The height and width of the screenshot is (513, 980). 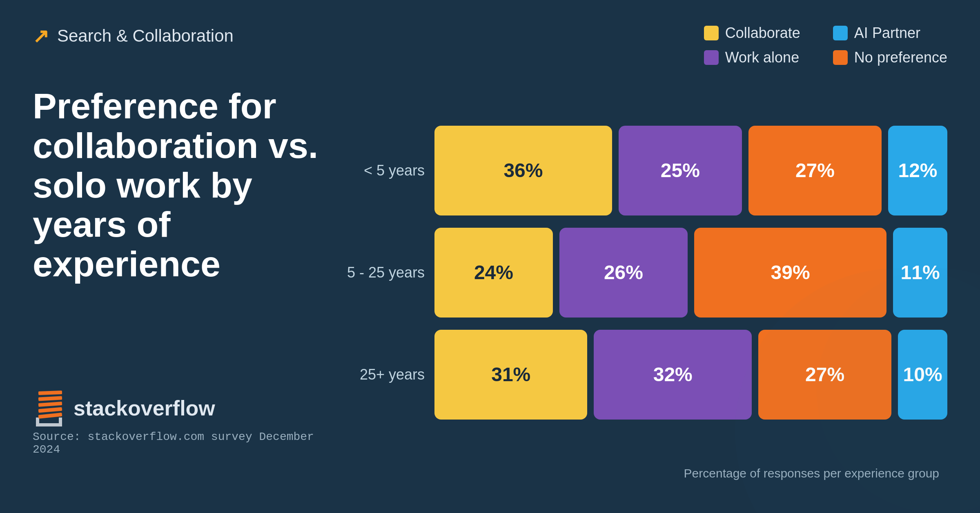 I want to click on bar-lt5-no-preference: 27%, so click(x=815, y=171).